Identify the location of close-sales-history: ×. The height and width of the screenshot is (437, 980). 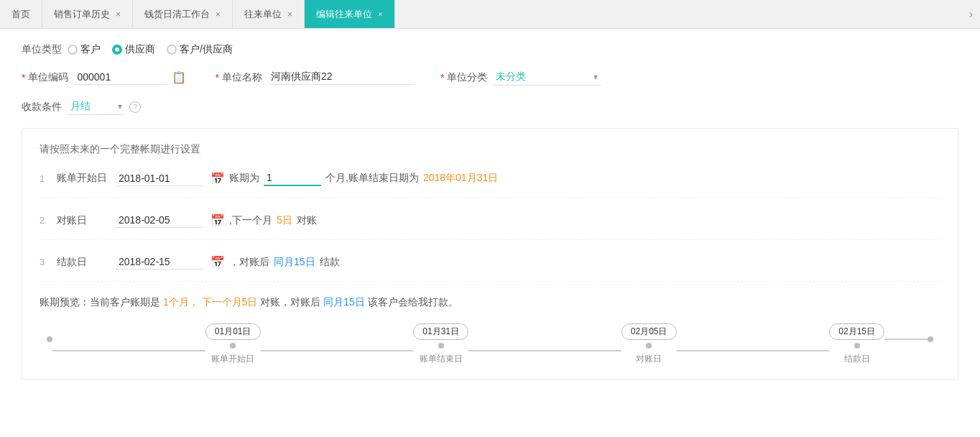
(118, 14).